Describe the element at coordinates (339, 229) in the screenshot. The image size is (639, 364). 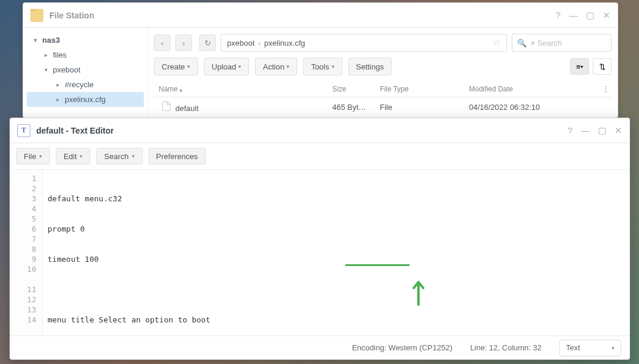
I see `code-line: prompt 0` at that location.